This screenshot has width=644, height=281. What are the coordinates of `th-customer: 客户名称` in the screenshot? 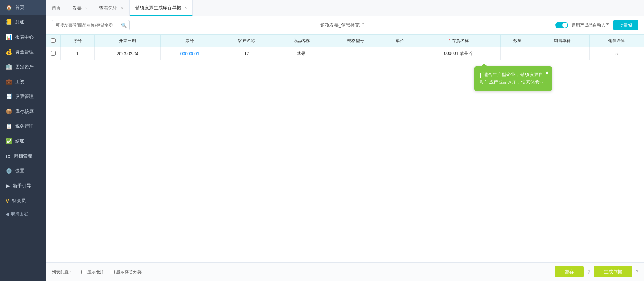 It's located at (247, 41).